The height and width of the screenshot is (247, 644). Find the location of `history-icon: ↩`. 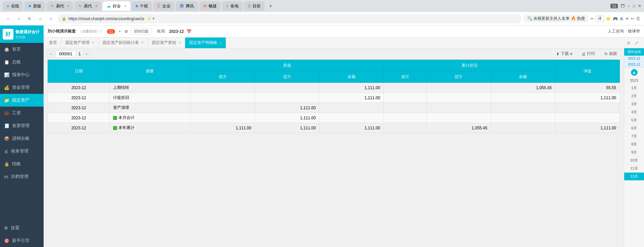

history-icon: ↩ is located at coordinates (633, 19).